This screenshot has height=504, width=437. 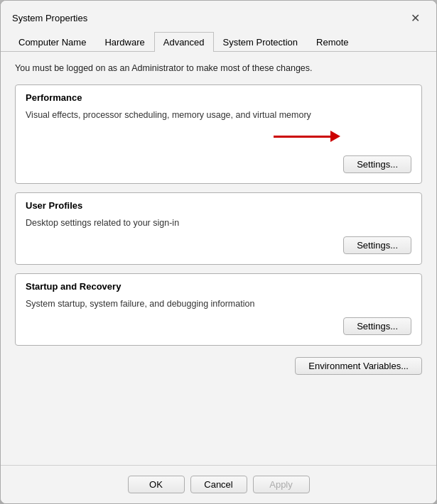 What do you see at coordinates (358, 366) in the screenshot?
I see `environment-variables-button: Environment Variables...` at bounding box center [358, 366].